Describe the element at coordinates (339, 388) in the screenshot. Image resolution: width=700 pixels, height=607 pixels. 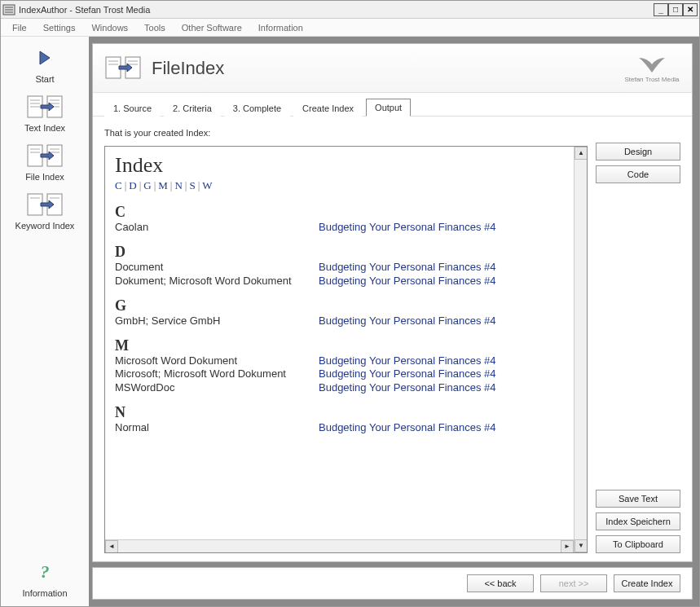
I see `index-entry: MSWordDocBudgeting Your Personal Finance…` at that location.